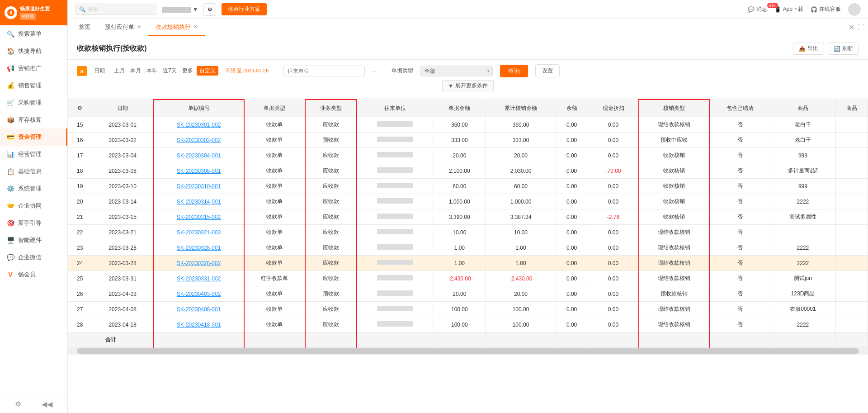 The image size is (868, 413). Describe the element at coordinates (10, 206) in the screenshot. I see `enterprise-icon: 🤝` at that location.